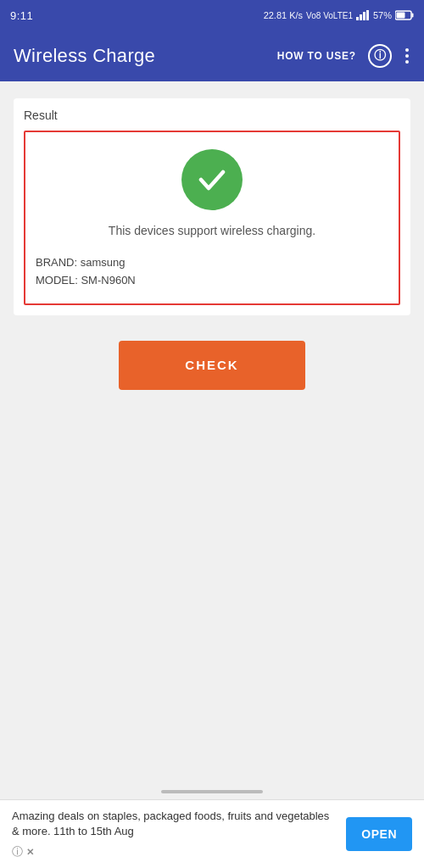  I want to click on dot2, so click(407, 56).